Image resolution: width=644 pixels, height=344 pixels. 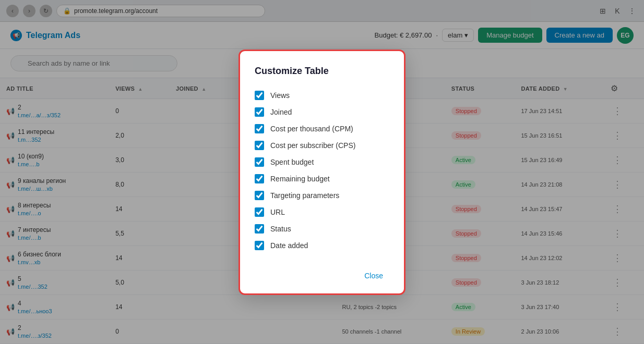 What do you see at coordinates (322, 95) in the screenshot?
I see `checkbox-item-views: Views` at bounding box center [322, 95].